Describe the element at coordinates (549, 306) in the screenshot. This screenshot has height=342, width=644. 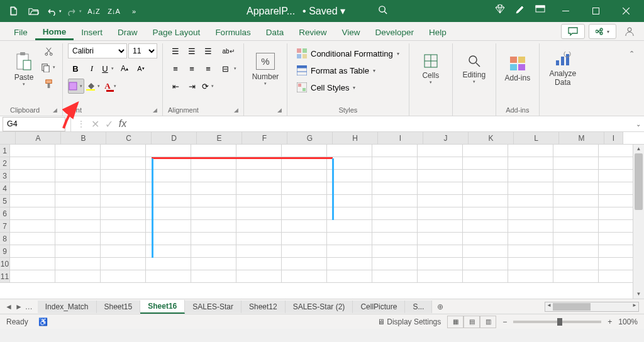
I see `scroll-left-icon: ◄` at that location.